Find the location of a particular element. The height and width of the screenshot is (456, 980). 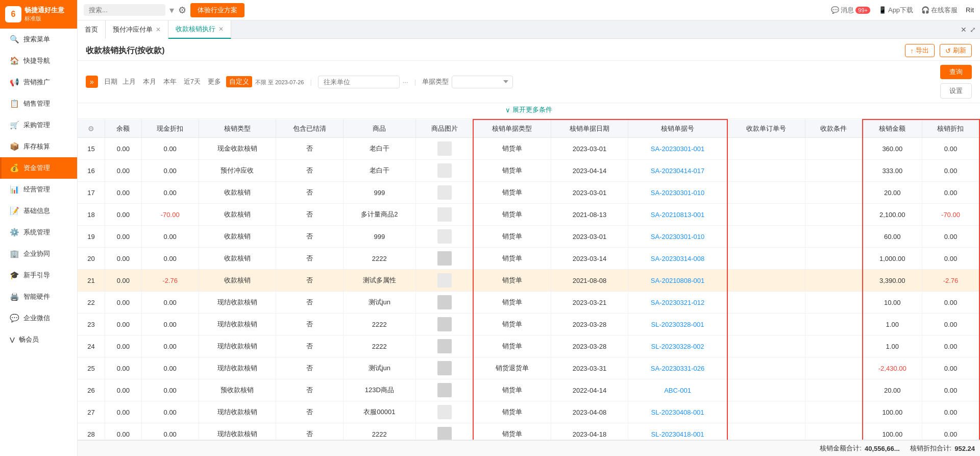

cell-product-img is located at coordinates (445, 281).